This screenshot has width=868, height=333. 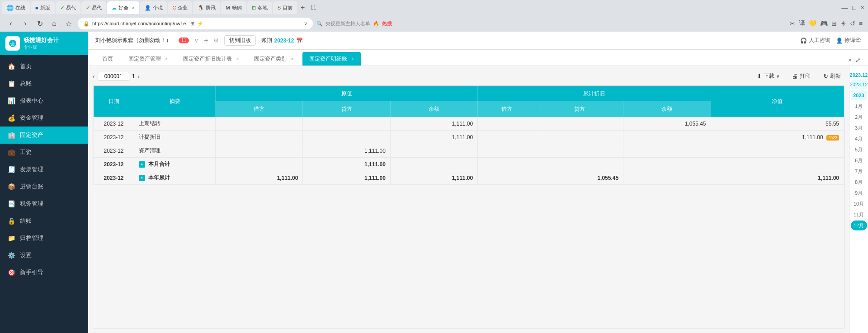 I want to click on browser-tab-new: ■ 新版, so click(x=42, y=8).